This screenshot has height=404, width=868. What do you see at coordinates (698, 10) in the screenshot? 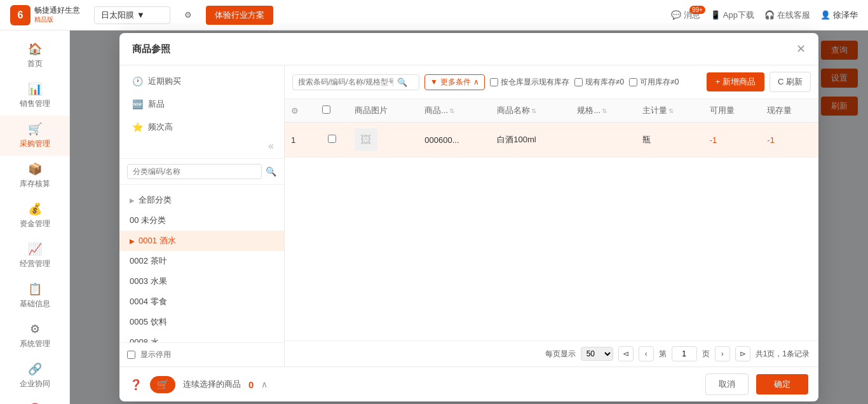
I see `message-badge: 99+` at bounding box center [698, 10].